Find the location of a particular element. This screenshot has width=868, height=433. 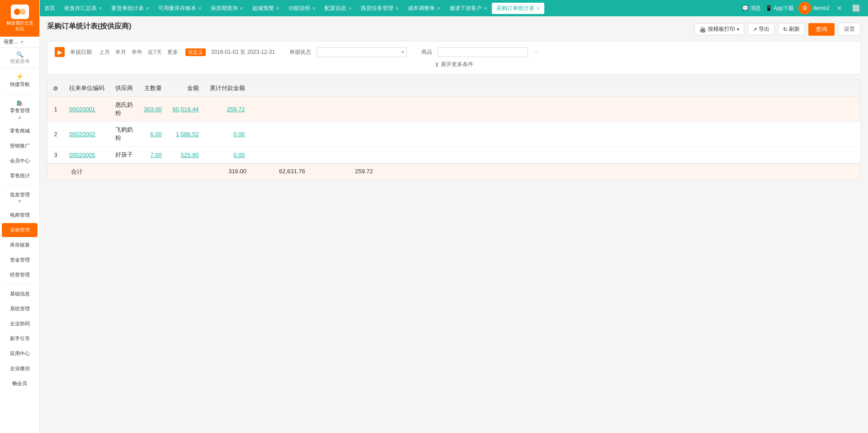

expand-more-button: ⊻ 展开更多条件 is located at coordinates (454, 64).